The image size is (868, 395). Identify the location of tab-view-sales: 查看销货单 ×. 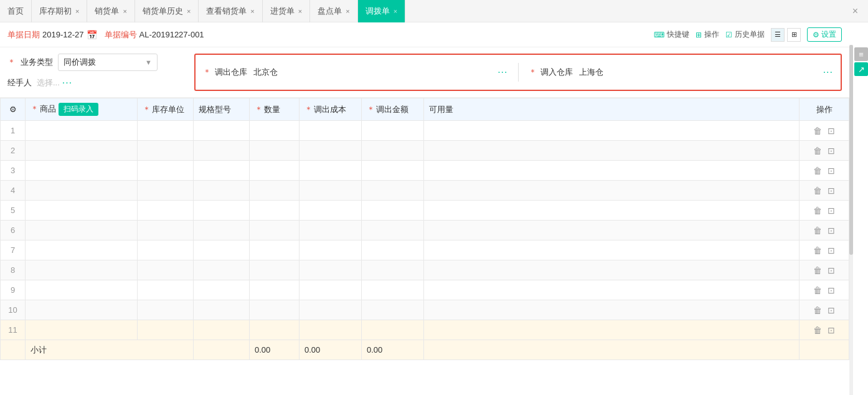
(230, 11).